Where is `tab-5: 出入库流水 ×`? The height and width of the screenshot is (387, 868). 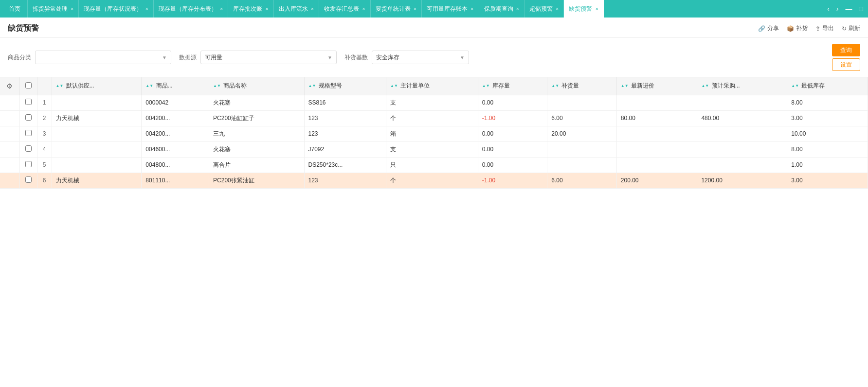
tab-5: 出入库流水 × is located at coordinates (297, 9).